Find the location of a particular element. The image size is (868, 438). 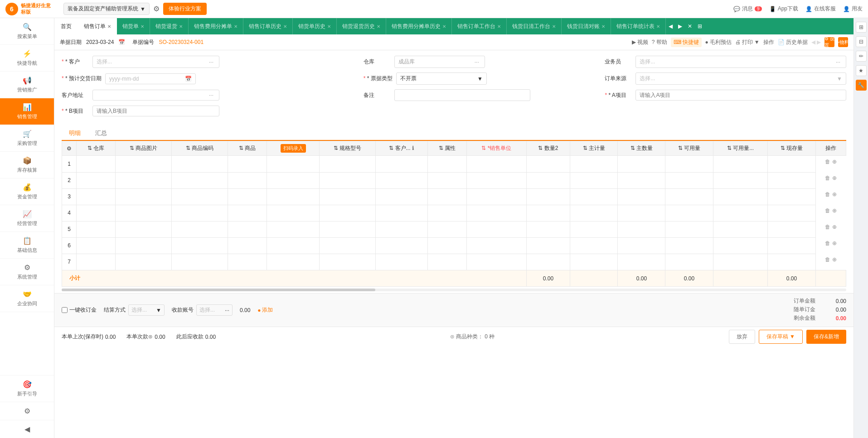

tab-sales-delivery: 销货单 ✕ is located at coordinates (133, 26).